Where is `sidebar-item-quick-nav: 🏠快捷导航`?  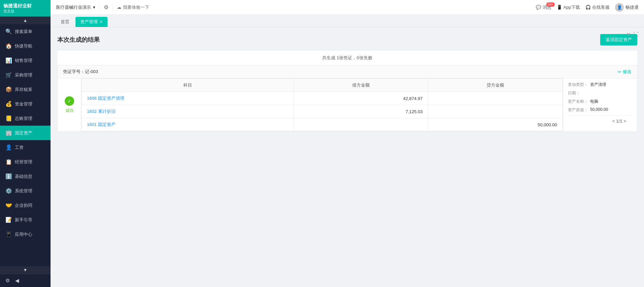
sidebar-item-quick-nav: 🏠快捷导航 is located at coordinates (25, 46).